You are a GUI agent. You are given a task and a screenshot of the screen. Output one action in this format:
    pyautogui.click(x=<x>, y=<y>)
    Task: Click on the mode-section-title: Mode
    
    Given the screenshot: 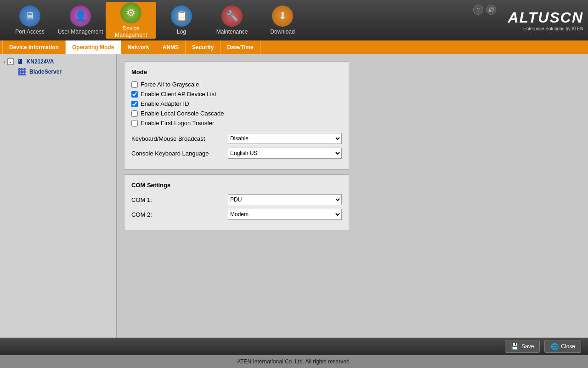 What is the action you would take?
    pyautogui.click(x=237, y=72)
    